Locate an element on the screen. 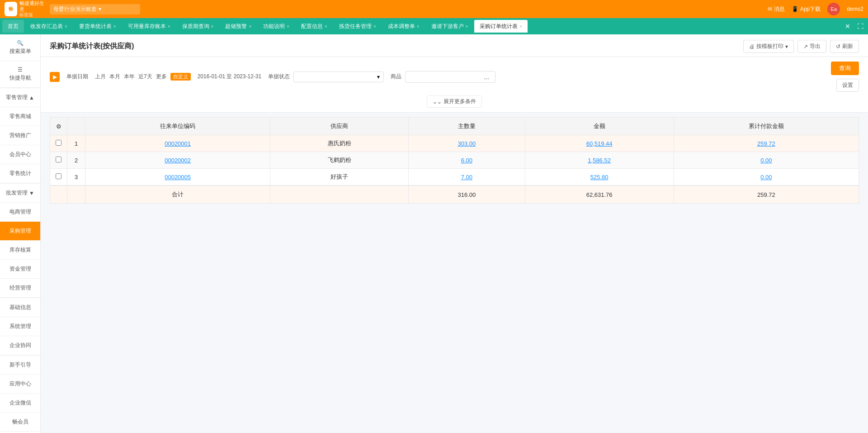  shortcut-last-month: 上月 is located at coordinates (100, 77).